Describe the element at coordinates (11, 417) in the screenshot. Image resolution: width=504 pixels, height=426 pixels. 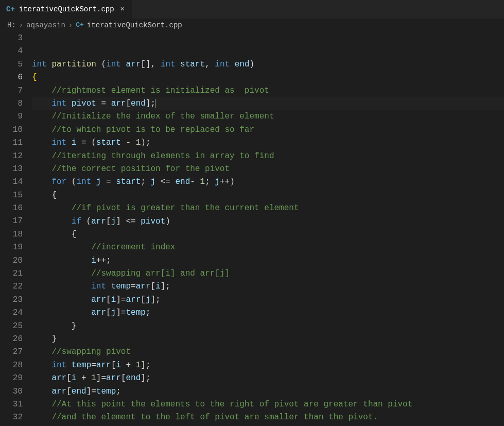
I see `line-number: 32` at that location.